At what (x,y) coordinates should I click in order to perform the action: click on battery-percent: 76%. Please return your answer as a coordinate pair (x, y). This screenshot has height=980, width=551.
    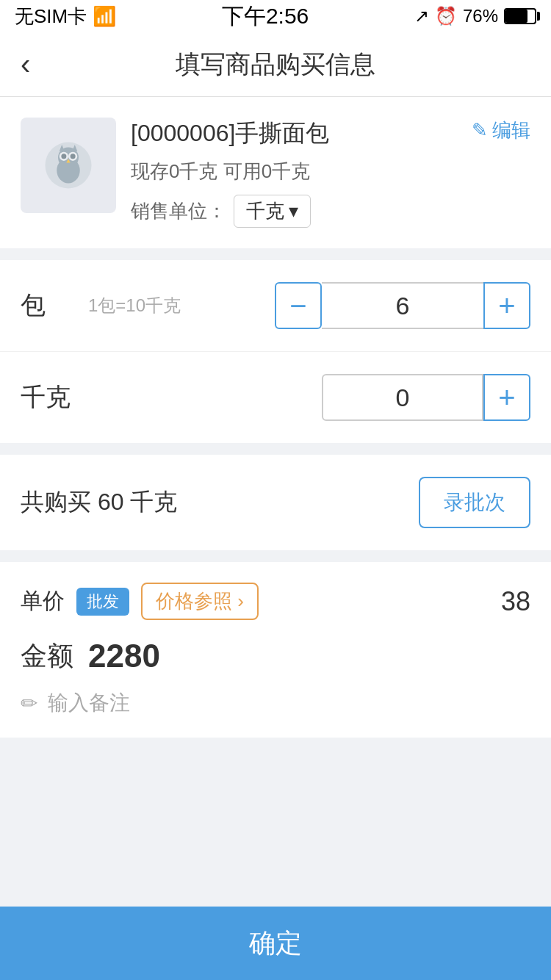
    Looking at the image, I should click on (480, 16).